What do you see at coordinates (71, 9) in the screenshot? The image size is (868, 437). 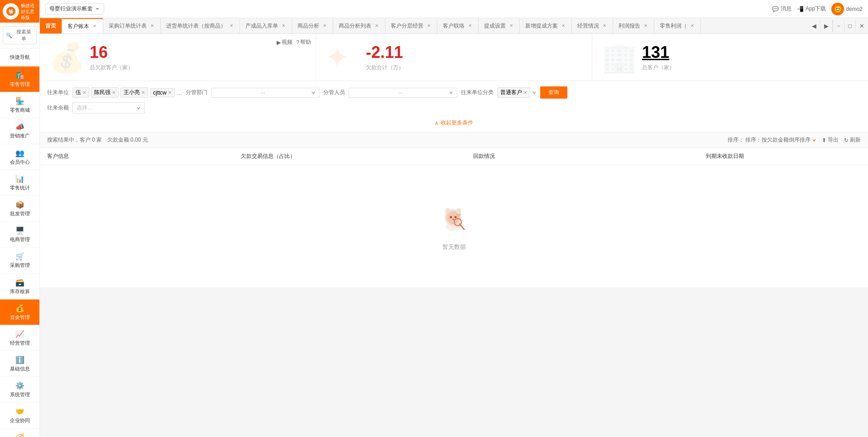 I see `account-selector-label: 母婴行业演示帐套` at bounding box center [71, 9].